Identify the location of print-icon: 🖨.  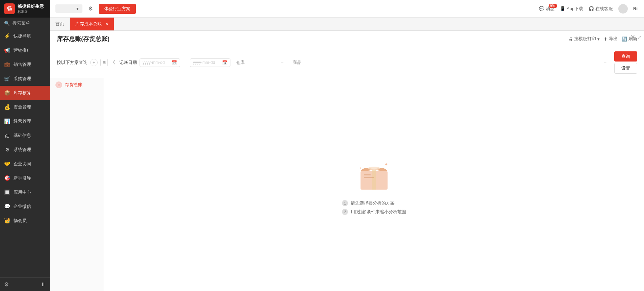
(570, 39).